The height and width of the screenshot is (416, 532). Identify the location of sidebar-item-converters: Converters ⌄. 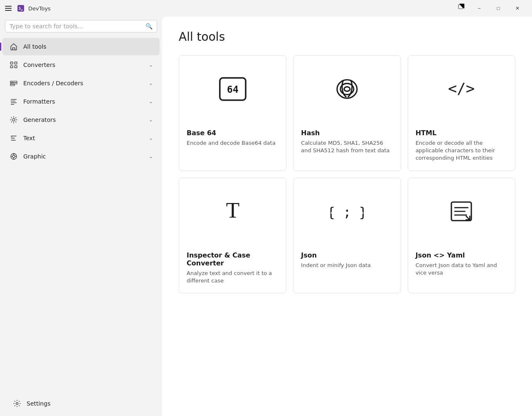
(81, 65).